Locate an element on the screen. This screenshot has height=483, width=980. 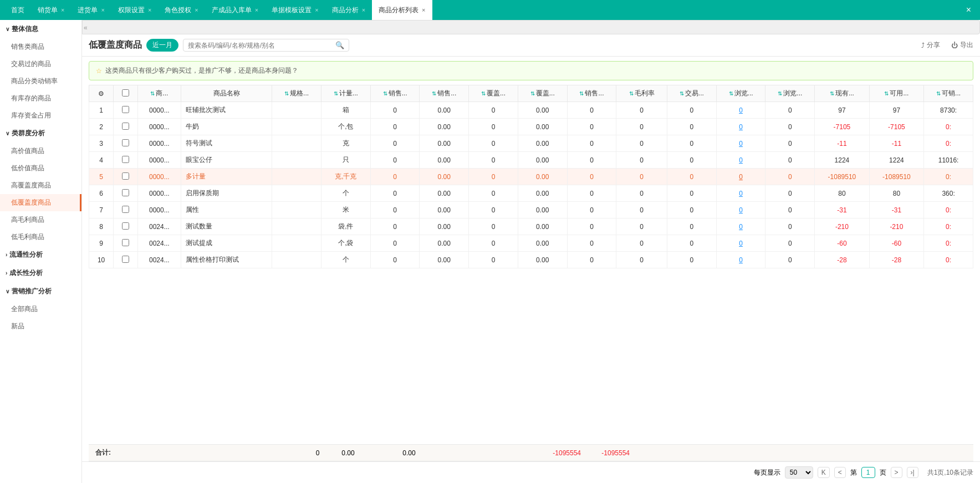
sidebar-item-all-goods: 全部商品 is located at coordinates (41, 309).